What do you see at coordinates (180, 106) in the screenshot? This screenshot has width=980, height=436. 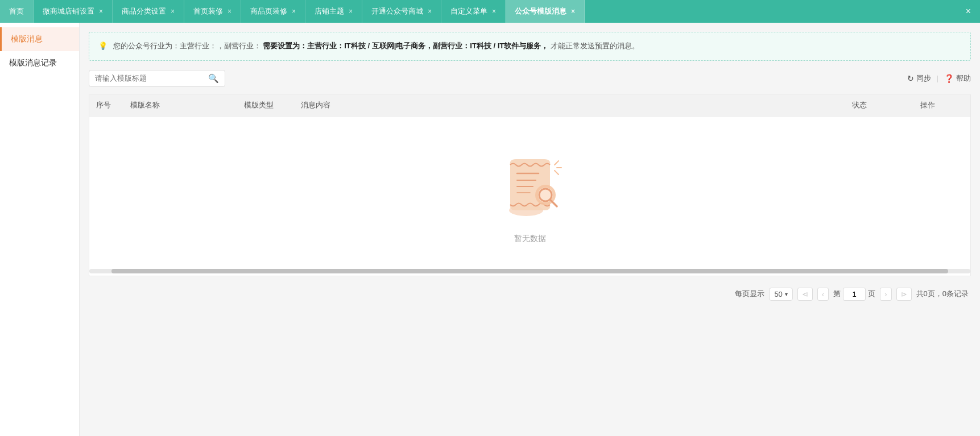 I see `col-name: 模版名称` at bounding box center [180, 106].